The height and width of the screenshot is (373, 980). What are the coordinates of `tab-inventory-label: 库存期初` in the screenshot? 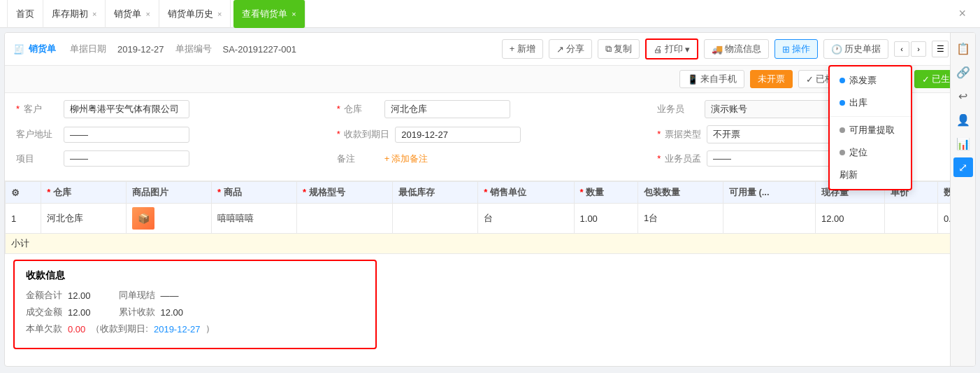 It's located at (70, 14).